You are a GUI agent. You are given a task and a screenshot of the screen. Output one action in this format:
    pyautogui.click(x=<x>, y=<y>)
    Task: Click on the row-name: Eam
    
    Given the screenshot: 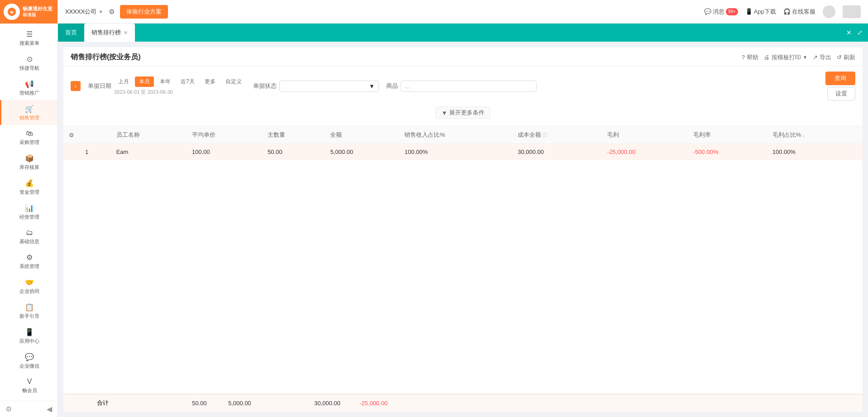 What is the action you would take?
    pyautogui.click(x=149, y=152)
    